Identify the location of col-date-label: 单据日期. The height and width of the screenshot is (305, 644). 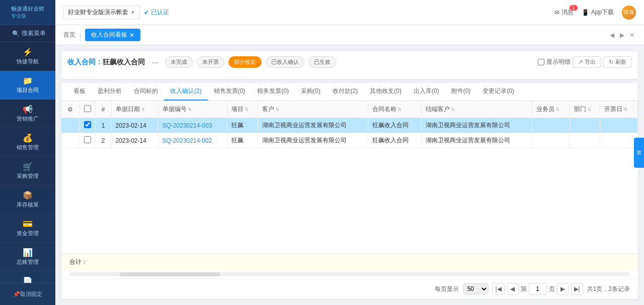
(128, 110).